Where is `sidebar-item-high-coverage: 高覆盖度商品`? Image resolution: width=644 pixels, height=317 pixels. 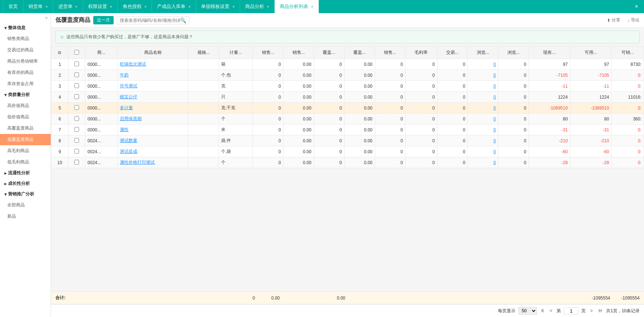
sidebar-item-high-coverage: 高覆盖度商品 is located at coordinates (25, 128).